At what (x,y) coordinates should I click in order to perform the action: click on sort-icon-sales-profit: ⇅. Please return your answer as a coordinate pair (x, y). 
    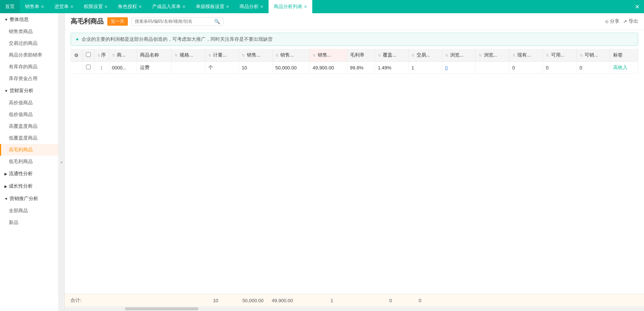
    Looking at the image, I should click on (314, 55).